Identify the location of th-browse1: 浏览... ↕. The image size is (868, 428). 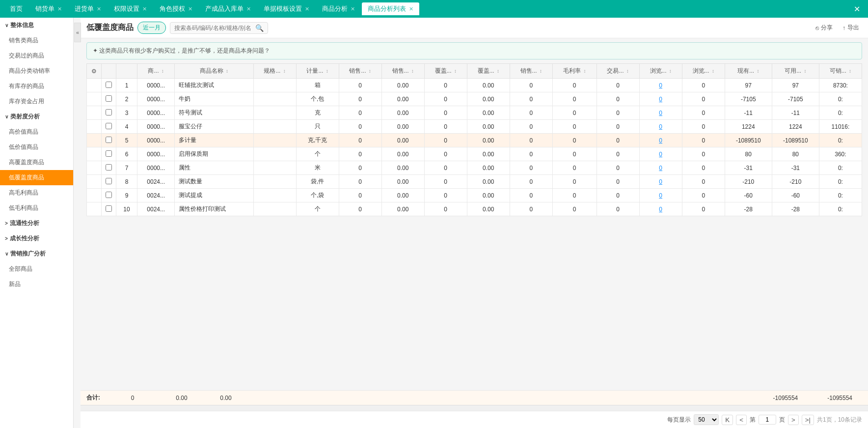
(661, 71).